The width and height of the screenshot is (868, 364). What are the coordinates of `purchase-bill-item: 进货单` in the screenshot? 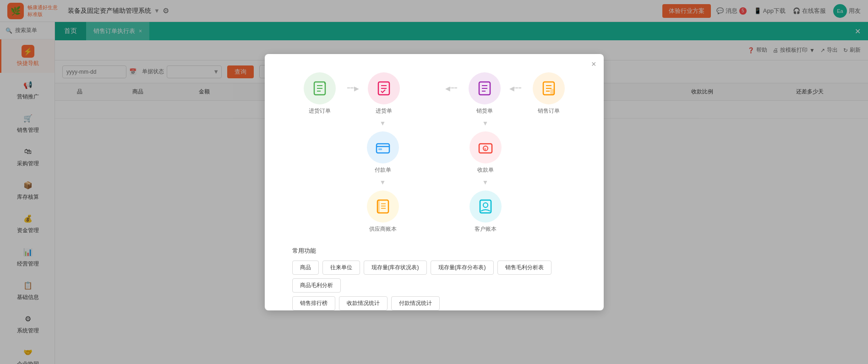 It's located at (384, 93).